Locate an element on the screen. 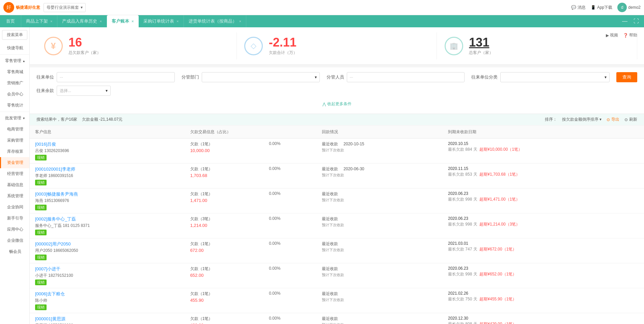 This screenshot has height=324, width=644. customer-name-link: [0016]吕俊 is located at coordinates (46, 144).